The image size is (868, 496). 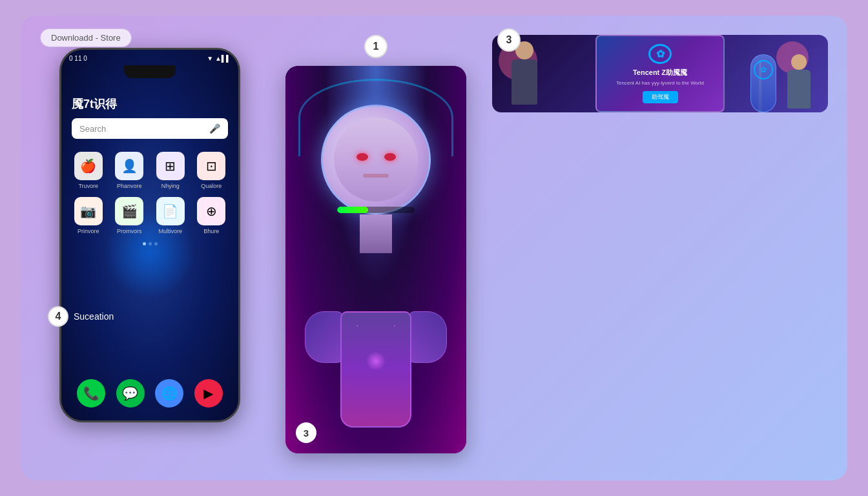 What do you see at coordinates (376, 369) in the screenshot?
I see `ai-chest` at bounding box center [376, 369].